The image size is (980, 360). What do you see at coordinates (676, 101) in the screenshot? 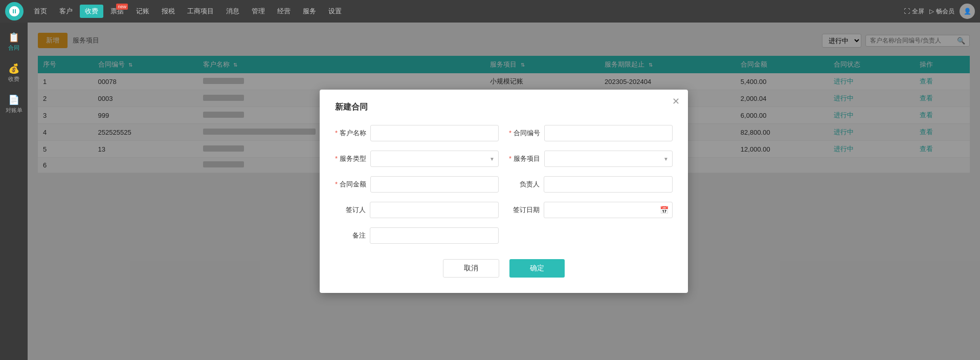
I see `dialog-close-button: ✕` at bounding box center [676, 101].